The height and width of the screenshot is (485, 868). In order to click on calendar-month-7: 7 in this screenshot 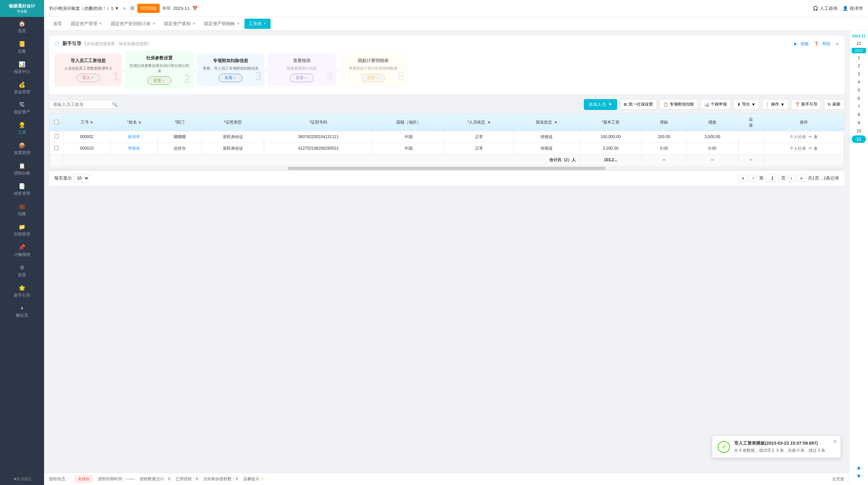, I will do `click(859, 107)`.